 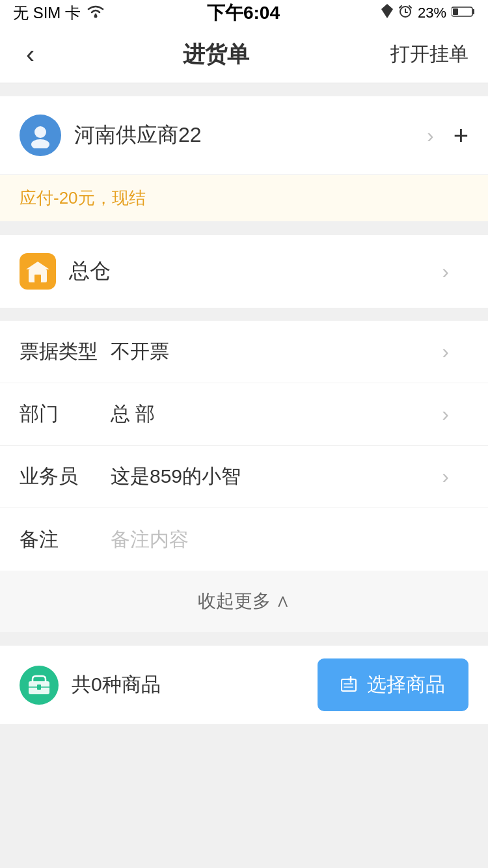 I want to click on warehouse-name: 总仓, so click(x=255, y=271).